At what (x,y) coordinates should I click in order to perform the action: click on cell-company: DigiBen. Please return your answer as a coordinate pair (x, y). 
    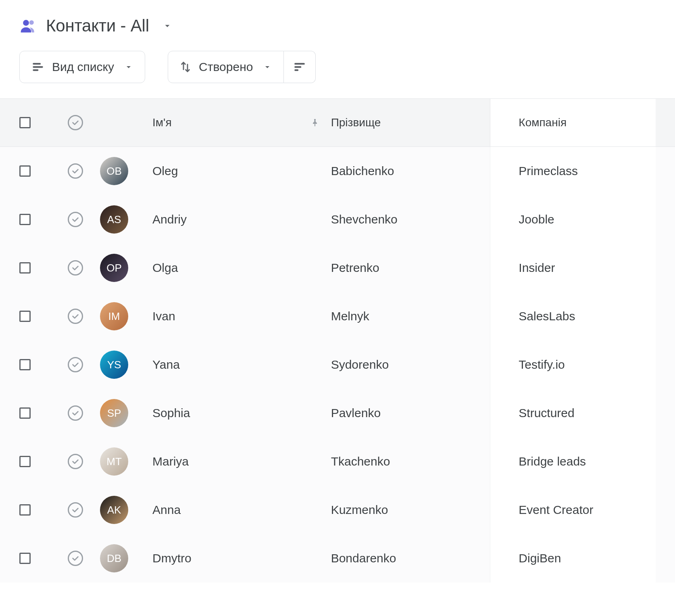
    Looking at the image, I should click on (540, 558).